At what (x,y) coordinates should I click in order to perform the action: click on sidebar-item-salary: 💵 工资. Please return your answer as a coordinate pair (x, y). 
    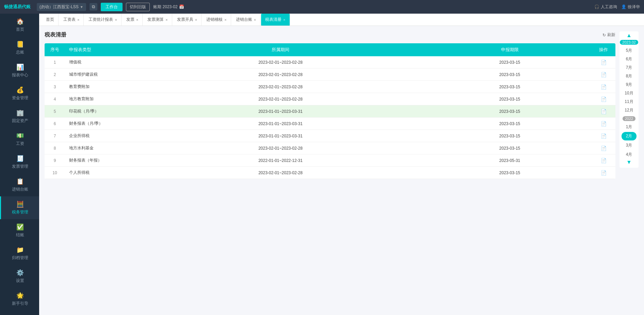
    Looking at the image, I should click on (20, 139).